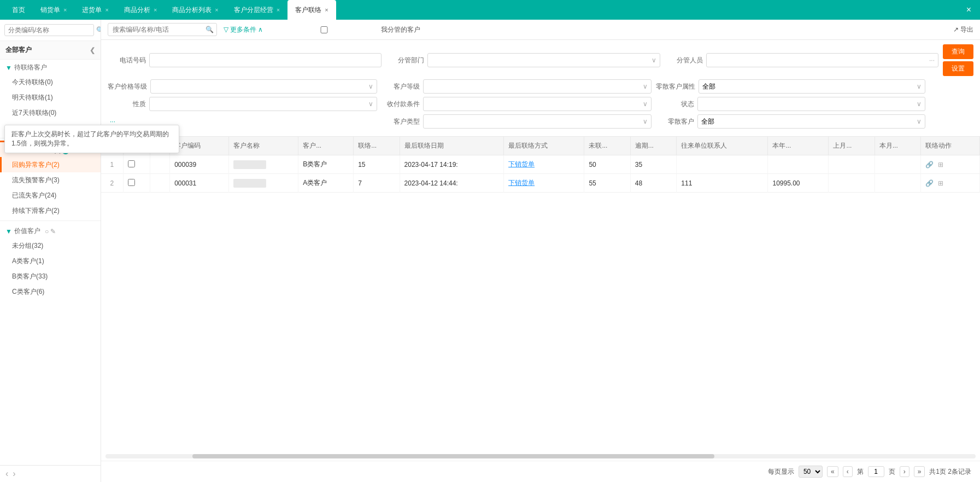  What do you see at coordinates (50, 165) in the screenshot?
I see `sidebar-item-repurchase-active: 回购异常客户(2)` at bounding box center [50, 165].